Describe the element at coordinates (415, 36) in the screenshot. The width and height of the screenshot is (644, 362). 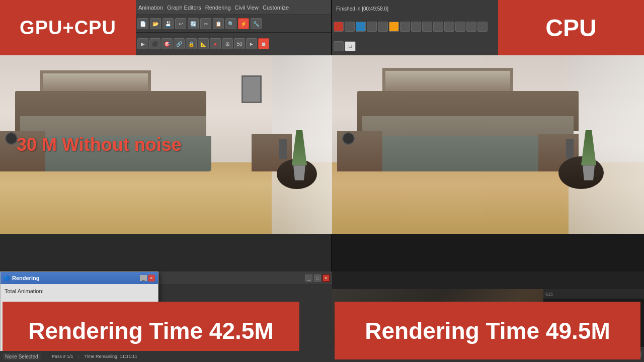
I see `right-toolbar-icons: □` at that location.